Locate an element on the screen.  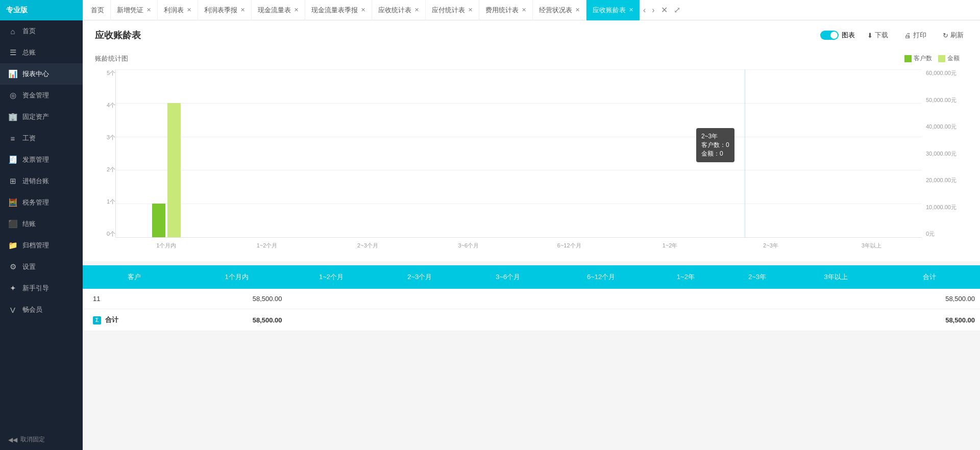
sidebar-item-guide: ✦ 新手引导 is located at coordinates (41, 288).